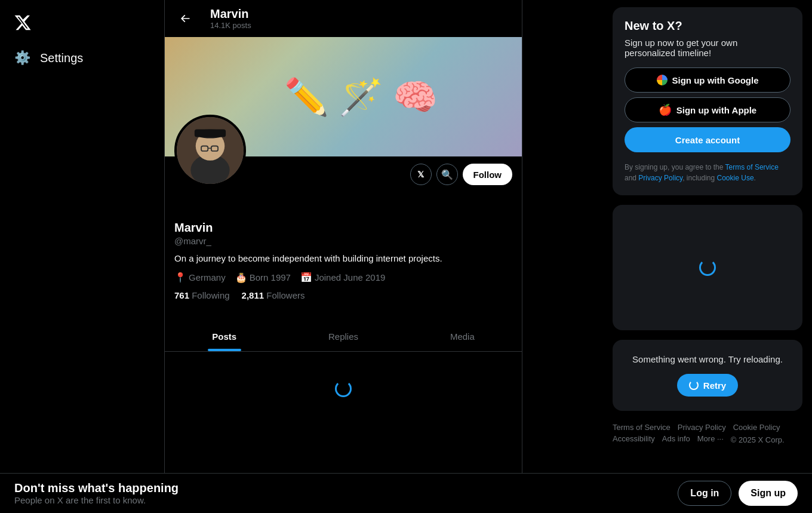  Describe the element at coordinates (715, 386) in the screenshot. I see `retry-label: Retry` at that location.